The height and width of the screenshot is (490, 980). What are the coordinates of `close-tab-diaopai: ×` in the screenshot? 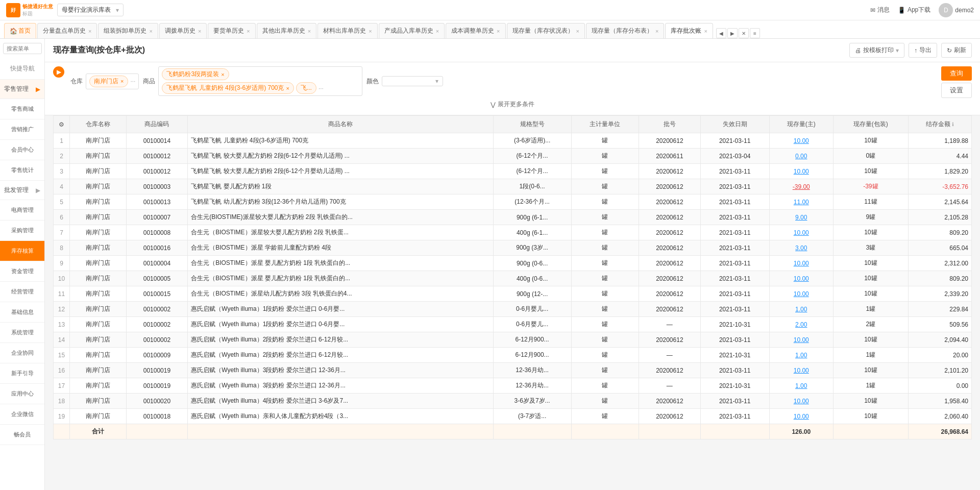 It's located at (200, 31).